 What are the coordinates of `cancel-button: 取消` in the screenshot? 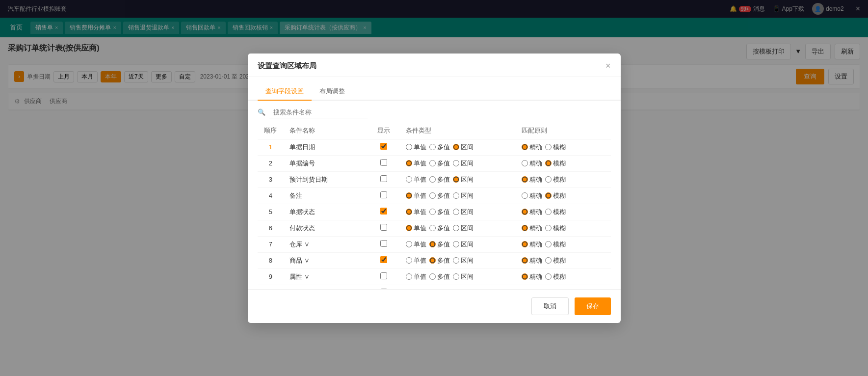 It's located at (550, 306).